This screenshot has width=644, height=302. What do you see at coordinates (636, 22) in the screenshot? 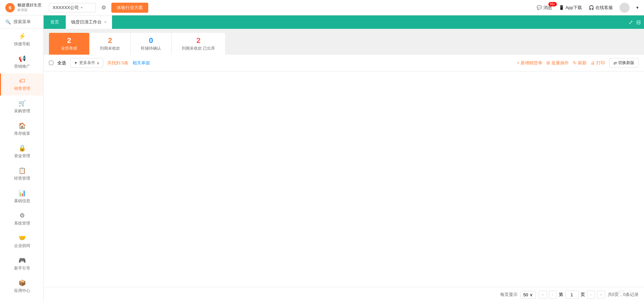
I see `tab-actions: ⤢ ⊟` at bounding box center [636, 22].